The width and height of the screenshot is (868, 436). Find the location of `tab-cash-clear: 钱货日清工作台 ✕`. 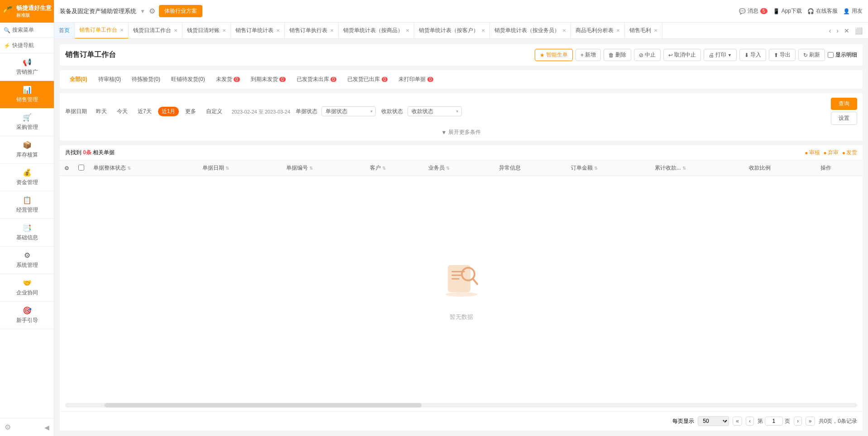

tab-cash-clear: 钱货日清工作台 ✕ is located at coordinates (156, 31).